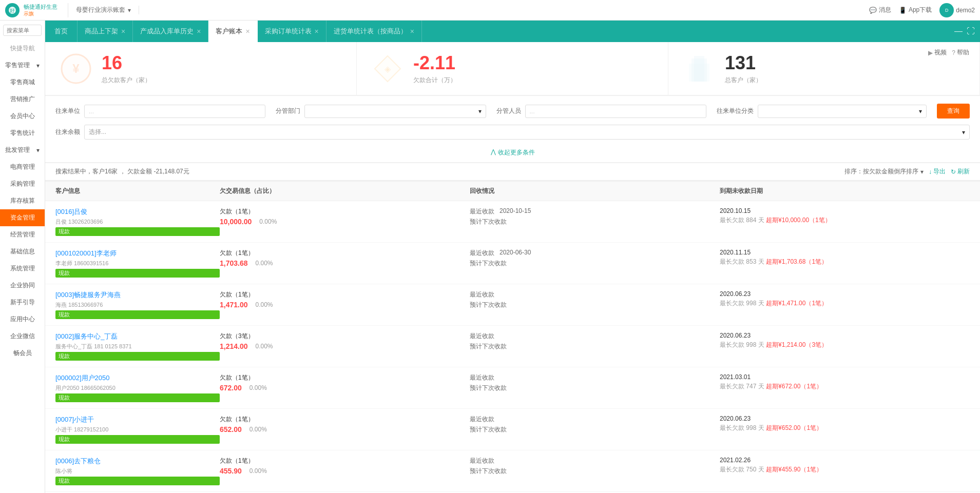 This screenshot has height=493, width=980. Describe the element at coordinates (123, 31) in the screenshot. I see `tab-close-product-off: ×` at that location.